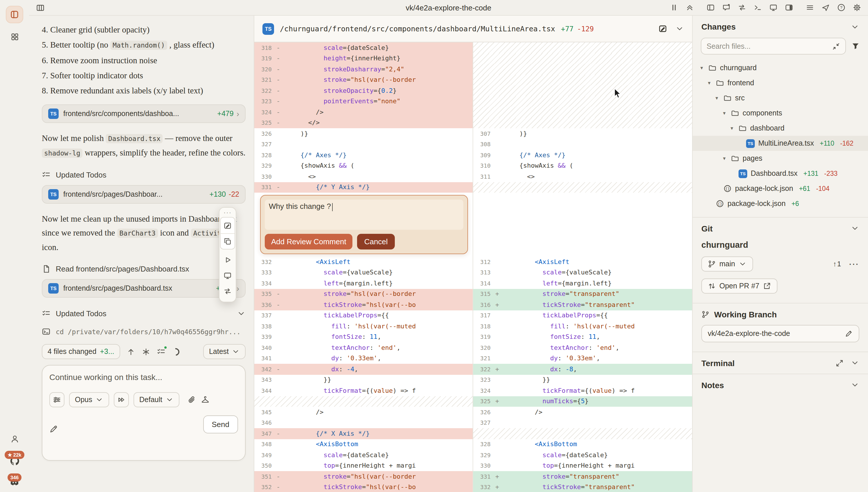 This screenshot has height=492, width=868. What do you see at coordinates (363, 487) in the screenshot?
I see `diff-line-left-352: 352- tickStroke="hsl(var(--bo` at bounding box center [363, 487].